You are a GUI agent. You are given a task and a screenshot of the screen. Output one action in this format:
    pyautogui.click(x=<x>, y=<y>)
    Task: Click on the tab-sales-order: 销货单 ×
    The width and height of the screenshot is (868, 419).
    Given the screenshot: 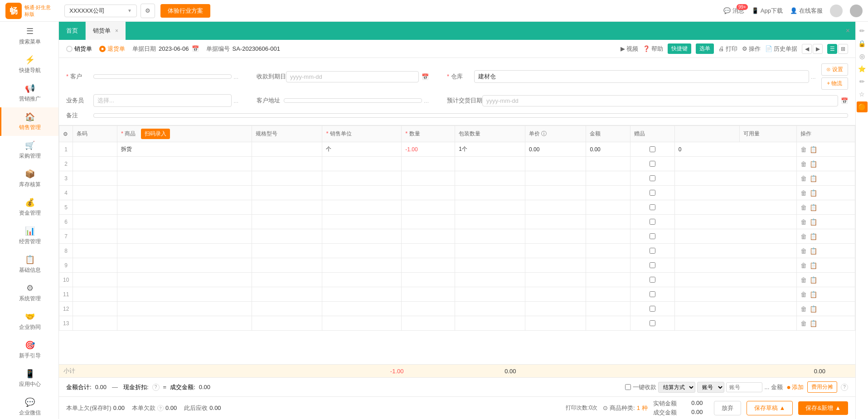 What is the action you would take?
    pyautogui.click(x=106, y=31)
    